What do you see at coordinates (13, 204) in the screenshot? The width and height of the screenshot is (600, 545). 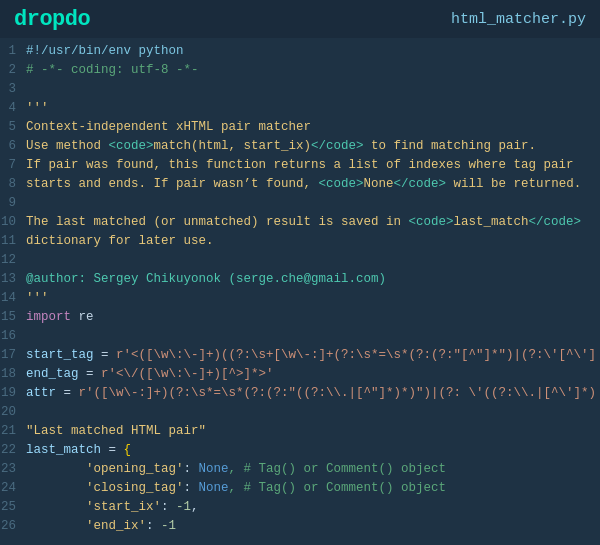 I see `line-number: 9` at bounding box center [13, 204].